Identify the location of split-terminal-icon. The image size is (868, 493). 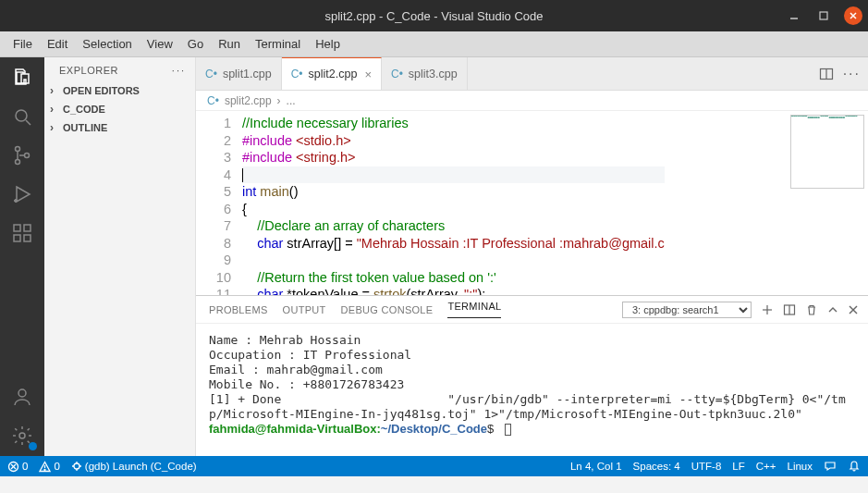
(789, 310).